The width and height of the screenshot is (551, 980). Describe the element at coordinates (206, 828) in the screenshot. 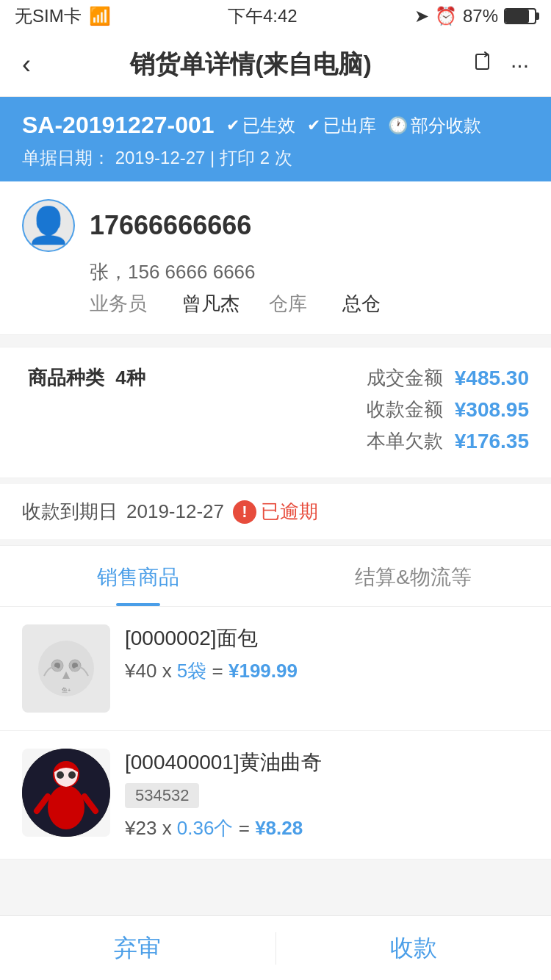

I see `product-qty-2: 0.36个` at that location.